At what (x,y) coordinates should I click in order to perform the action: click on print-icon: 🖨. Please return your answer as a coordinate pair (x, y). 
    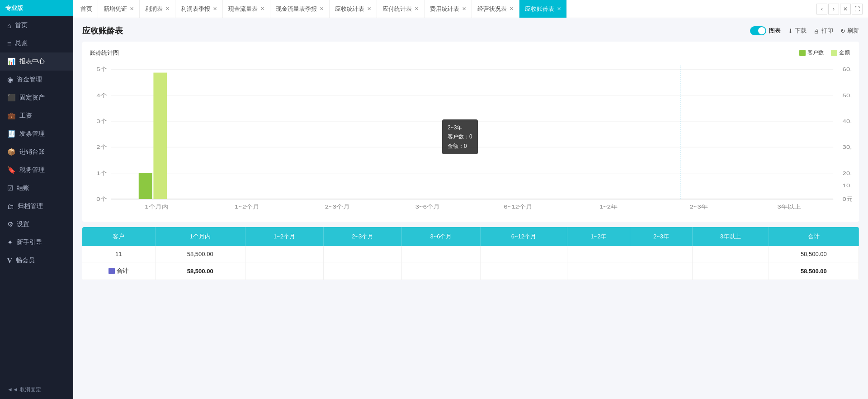
    Looking at the image, I should click on (816, 31).